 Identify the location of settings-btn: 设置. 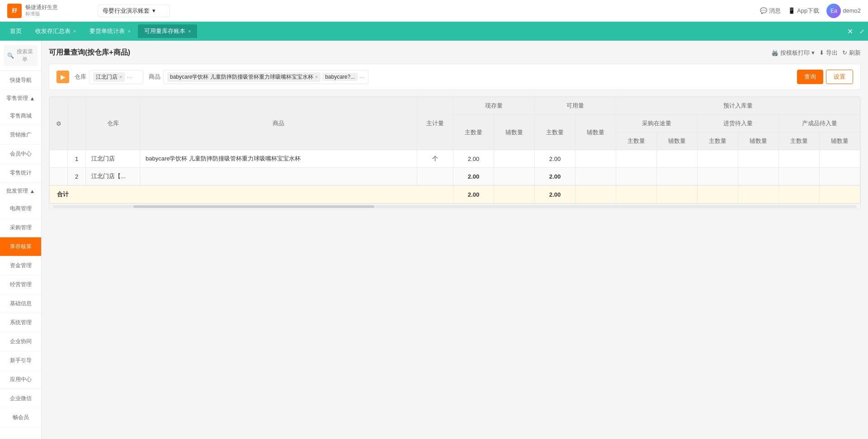
(840, 77).